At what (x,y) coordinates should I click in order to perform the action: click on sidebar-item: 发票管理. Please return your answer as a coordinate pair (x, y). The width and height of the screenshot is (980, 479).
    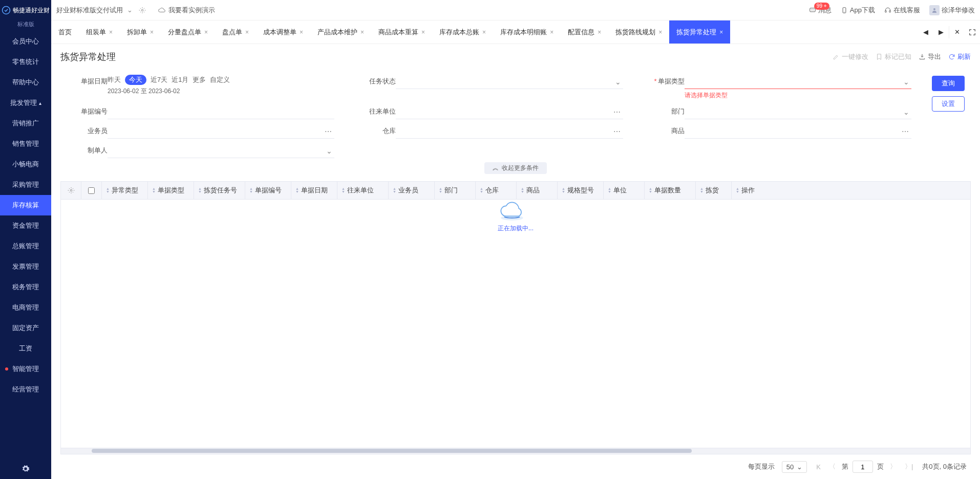
    Looking at the image, I should click on (26, 267).